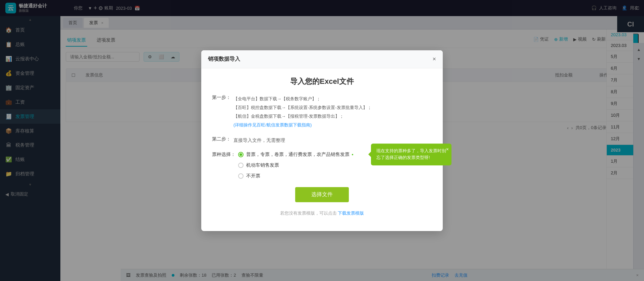  Describe the element at coordinates (411, 154) in the screenshot. I see `tooltip-text: 现在支持的票种多了，导入发票时别忘了选择正确的发票类型呀!` at that location.